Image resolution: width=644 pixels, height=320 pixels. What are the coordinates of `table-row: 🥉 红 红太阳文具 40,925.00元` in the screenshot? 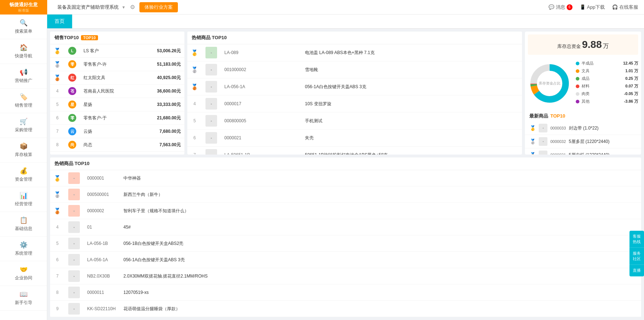 It's located at (117, 78).